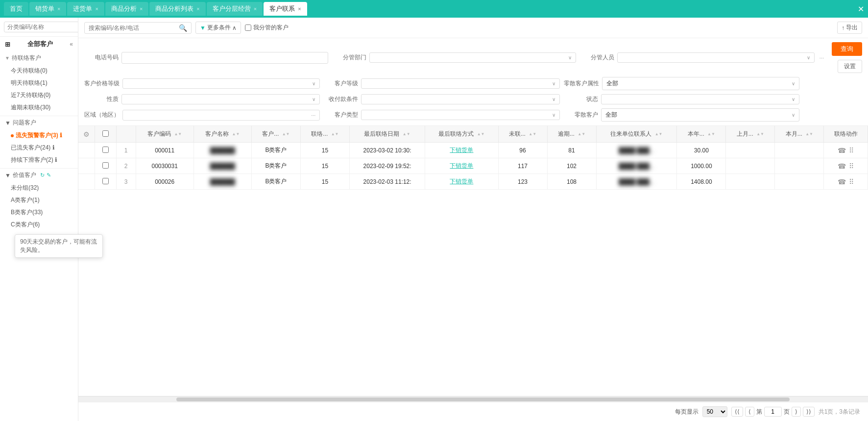 This screenshot has height=421, width=868. I want to click on filter-payment-select: ∨, so click(460, 99).